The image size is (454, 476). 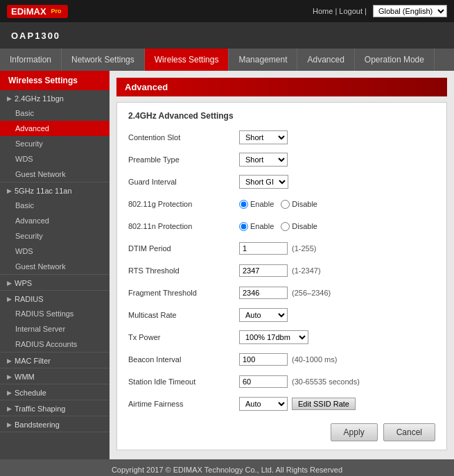 I want to click on sidebar-group-5ghz-title: ▶ 5GHz 11ac 11an, so click(x=55, y=190).